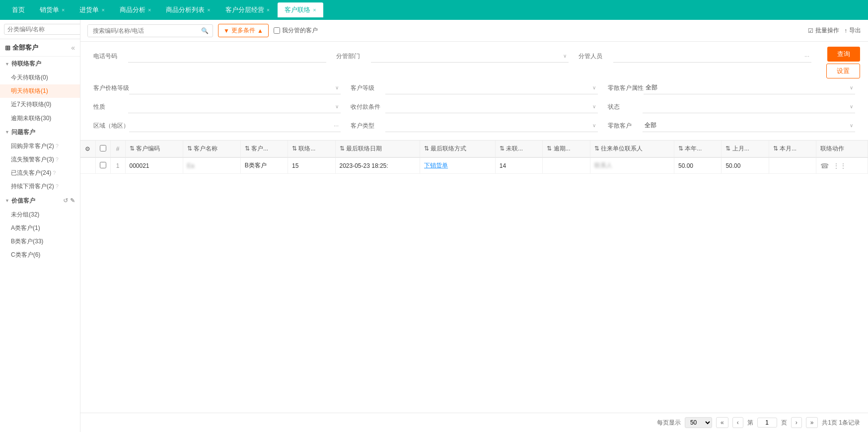 This screenshot has height=432, width=868. I want to click on first-page-button: «, so click(722, 423).